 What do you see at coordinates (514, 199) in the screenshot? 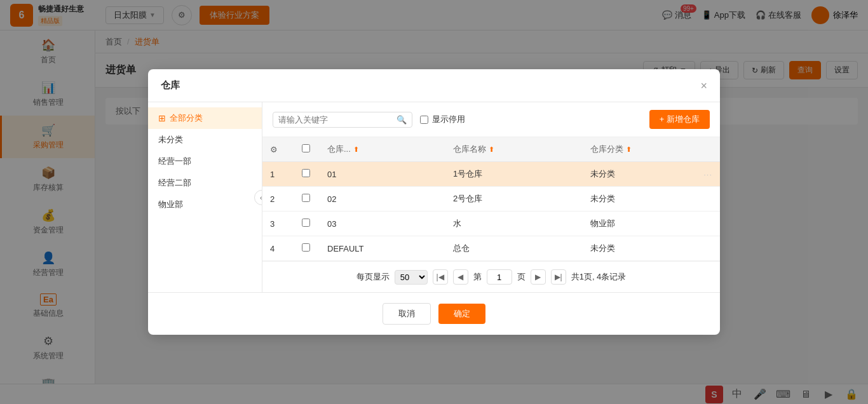
I see `row-name: 2号仓库` at bounding box center [514, 199].